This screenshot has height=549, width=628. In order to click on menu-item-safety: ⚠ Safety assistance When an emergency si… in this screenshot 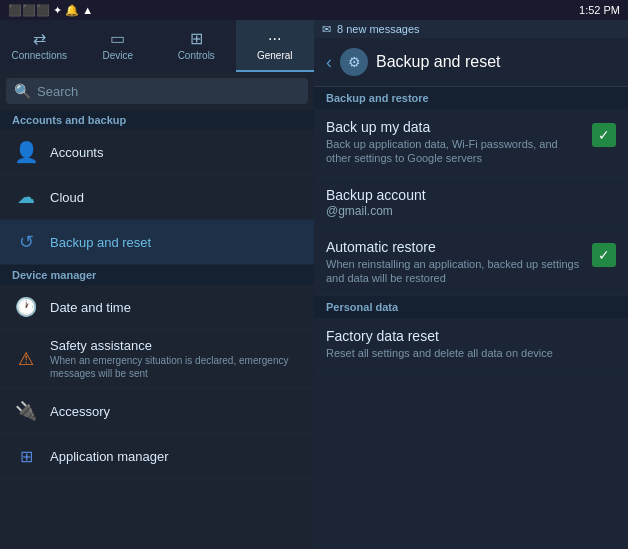, I will do `click(157, 360)`.